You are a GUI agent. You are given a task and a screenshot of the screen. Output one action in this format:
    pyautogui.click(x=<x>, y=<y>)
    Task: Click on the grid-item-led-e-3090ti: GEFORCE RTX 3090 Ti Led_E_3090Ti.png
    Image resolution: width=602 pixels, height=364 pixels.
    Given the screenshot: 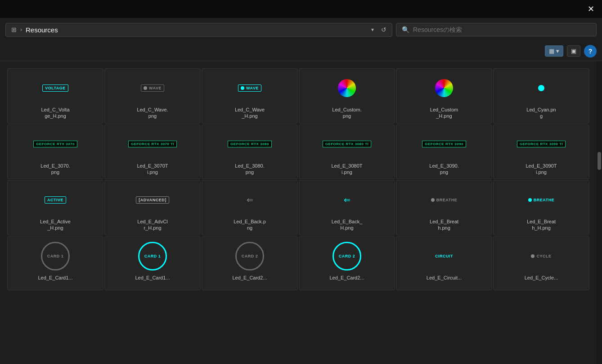 What is the action you would take?
    pyautogui.click(x=541, y=152)
    